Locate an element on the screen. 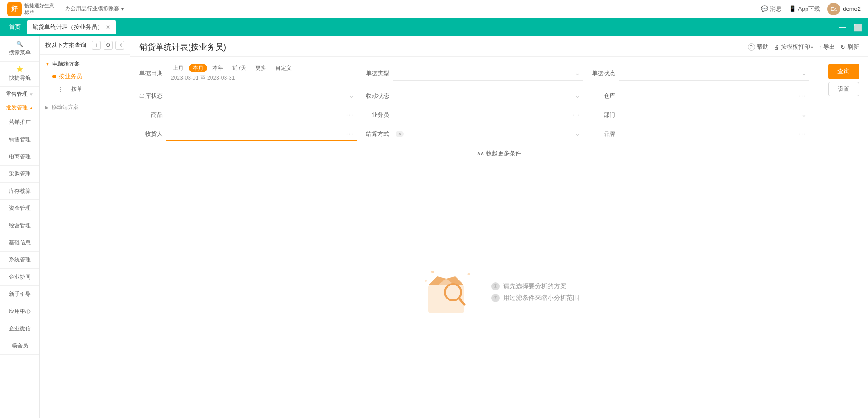  sidebar-item-finance: 资金管理 is located at coordinates (20, 209).